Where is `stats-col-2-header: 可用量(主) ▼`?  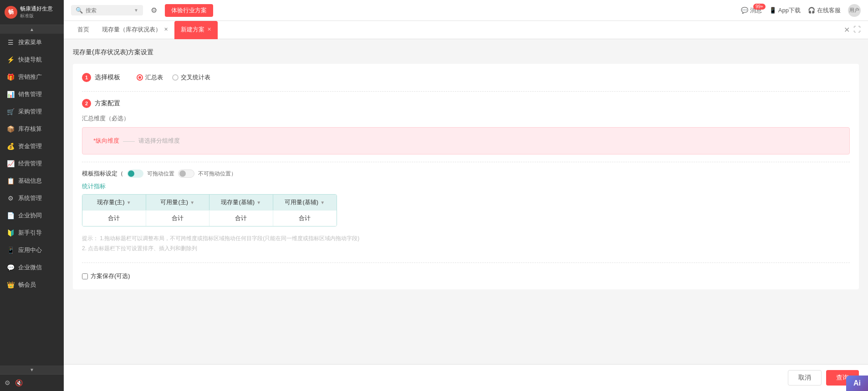 stats-col-2-header: 可用量(主) ▼ is located at coordinates (178, 202).